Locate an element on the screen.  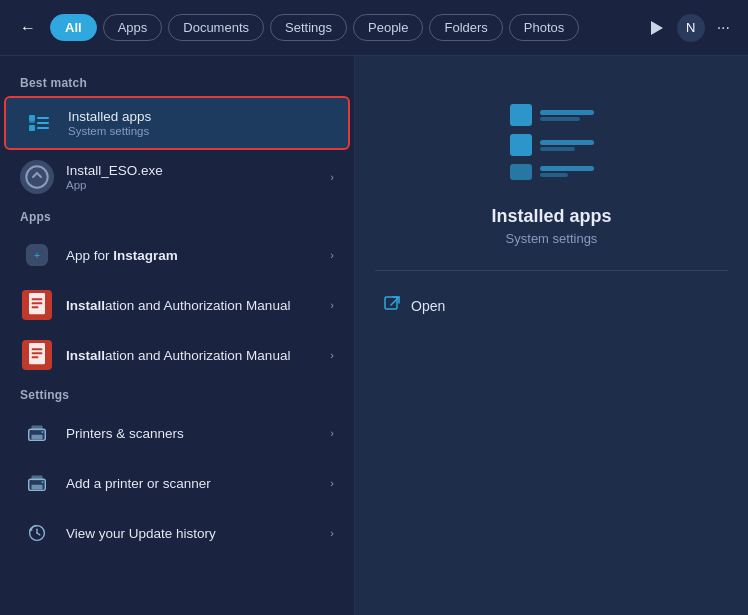
avatar: N is located at coordinates (691, 28).